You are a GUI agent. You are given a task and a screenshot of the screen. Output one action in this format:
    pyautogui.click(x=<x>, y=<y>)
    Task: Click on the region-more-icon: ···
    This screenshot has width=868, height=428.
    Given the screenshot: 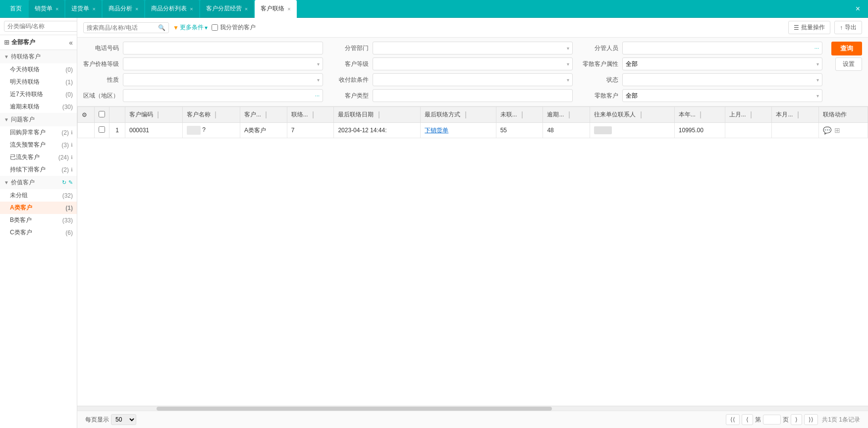 What is the action you would take?
    pyautogui.click(x=317, y=96)
    